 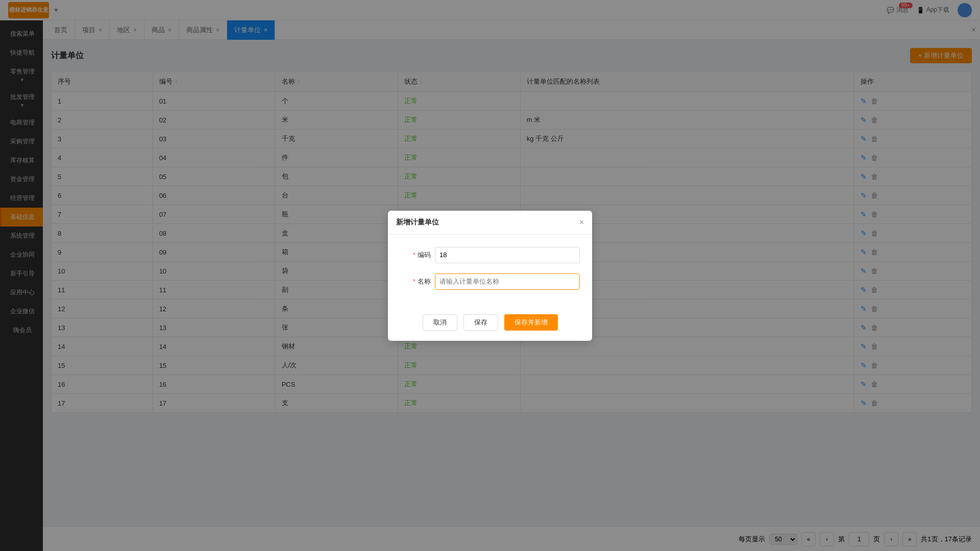 What do you see at coordinates (507, 282) in the screenshot?
I see `name-input` at bounding box center [507, 282].